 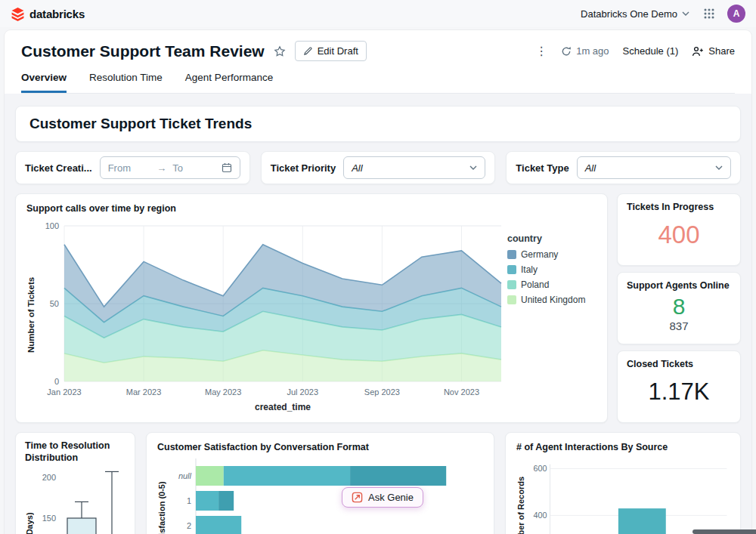 What do you see at coordinates (52, 226) in the screenshot?
I see `svg-text: 100` at bounding box center [52, 226].